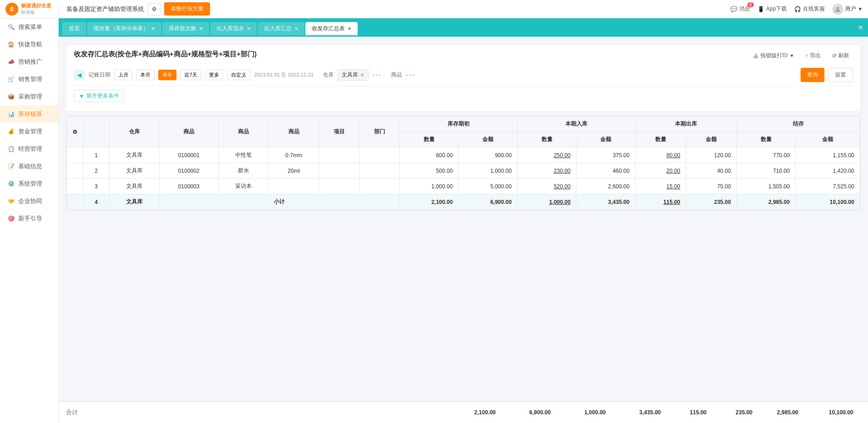 The image size is (868, 423). What do you see at coordinates (488, 140) in the screenshot?
I see `th-init-amt: 金额` at bounding box center [488, 140].